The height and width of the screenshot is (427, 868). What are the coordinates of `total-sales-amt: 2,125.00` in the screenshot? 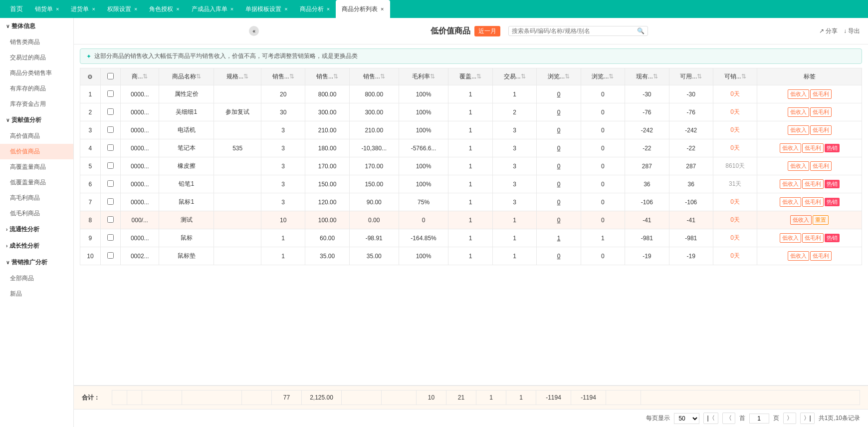 It's located at (322, 398).